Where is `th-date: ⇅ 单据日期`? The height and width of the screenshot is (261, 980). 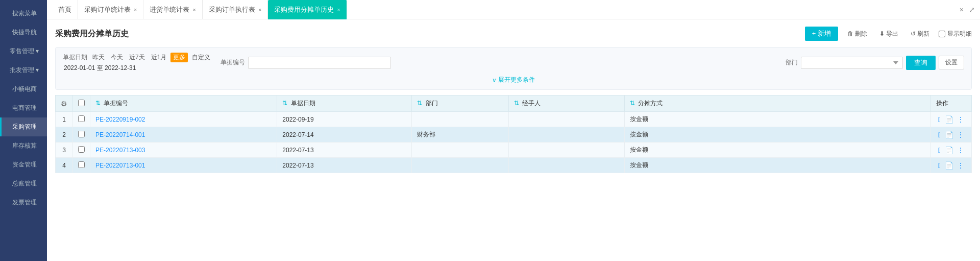 th-date: ⇅ 单据日期 is located at coordinates (345, 104).